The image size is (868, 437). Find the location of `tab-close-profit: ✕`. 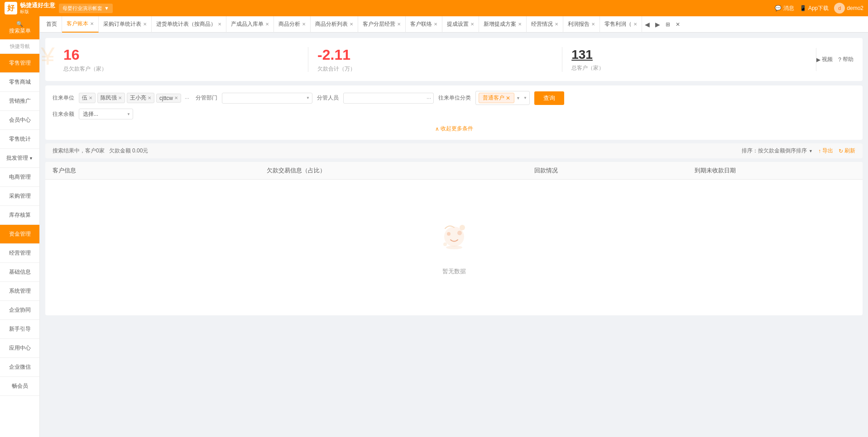

tab-close-profit: ✕ is located at coordinates (593, 24).